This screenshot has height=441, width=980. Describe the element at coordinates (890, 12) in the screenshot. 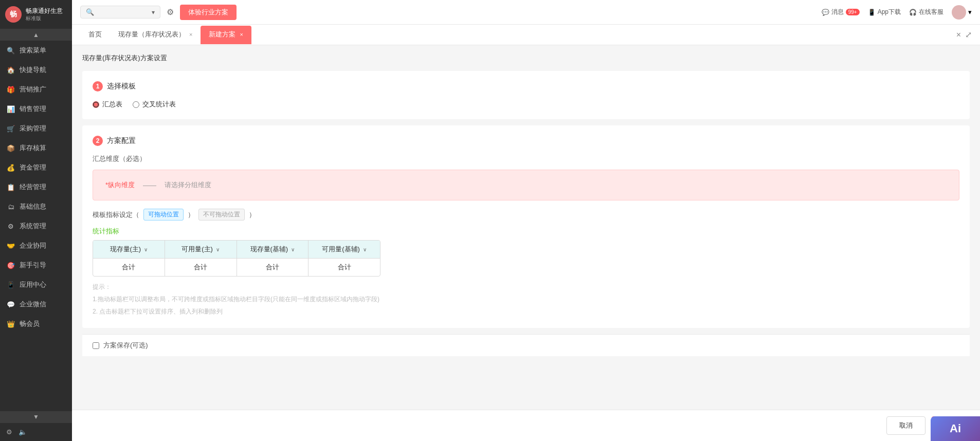

I see `app-label: App下载` at that location.